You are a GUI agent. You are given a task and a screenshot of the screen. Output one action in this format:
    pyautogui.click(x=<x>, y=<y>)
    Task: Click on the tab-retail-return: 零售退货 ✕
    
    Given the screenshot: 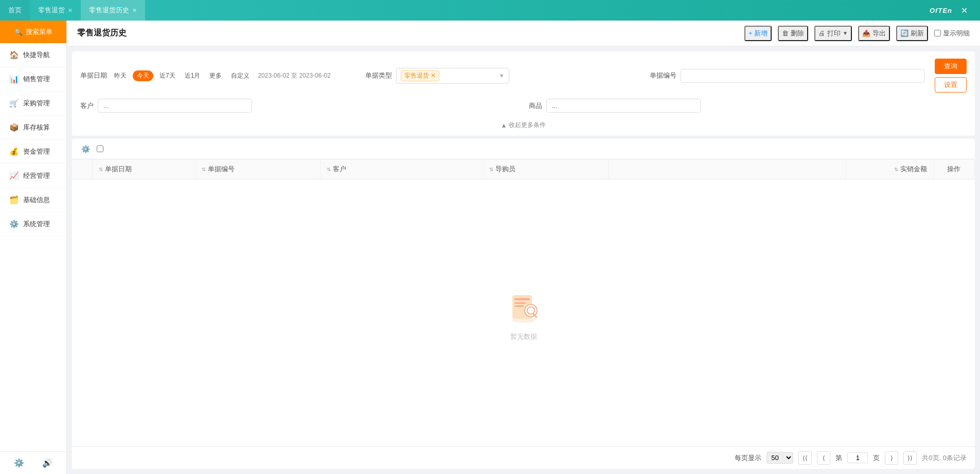 What is the action you would take?
    pyautogui.click(x=56, y=10)
    